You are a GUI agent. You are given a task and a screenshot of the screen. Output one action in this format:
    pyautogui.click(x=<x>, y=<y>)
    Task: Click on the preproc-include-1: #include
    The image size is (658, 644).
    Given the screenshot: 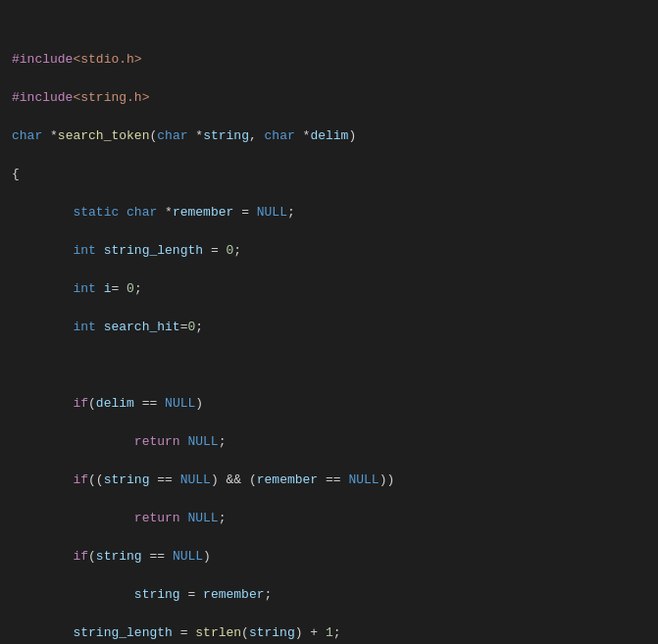 What is the action you would take?
    pyautogui.click(x=42, y=59)
    